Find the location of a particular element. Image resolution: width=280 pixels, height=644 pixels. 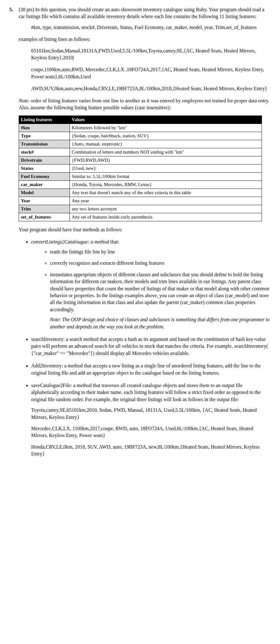

method-add: Add2Inventory: a method that accepts a n… is located at coordinates (151, 370).